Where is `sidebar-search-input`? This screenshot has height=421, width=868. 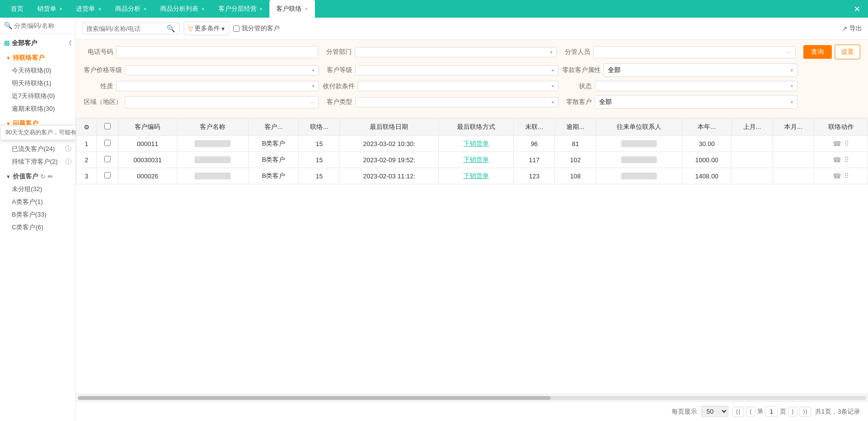
sidebar-search-input is located at coordinates (43, 25).